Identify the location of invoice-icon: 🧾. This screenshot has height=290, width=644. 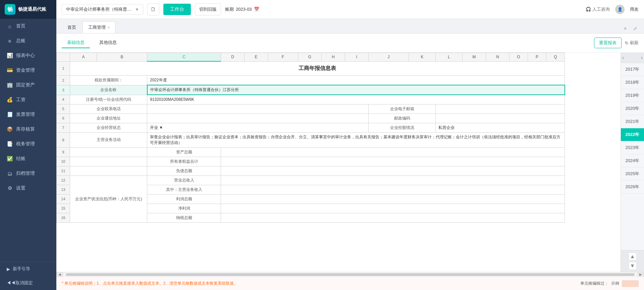
(10, 115).